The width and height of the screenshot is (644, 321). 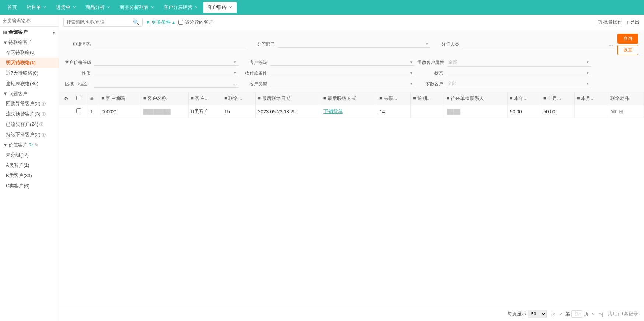 What do you see at coordinates (427, 99) in the screenshot?
I see `th-overdue: ≡ 逾期...` at bounding box center [427, 99].